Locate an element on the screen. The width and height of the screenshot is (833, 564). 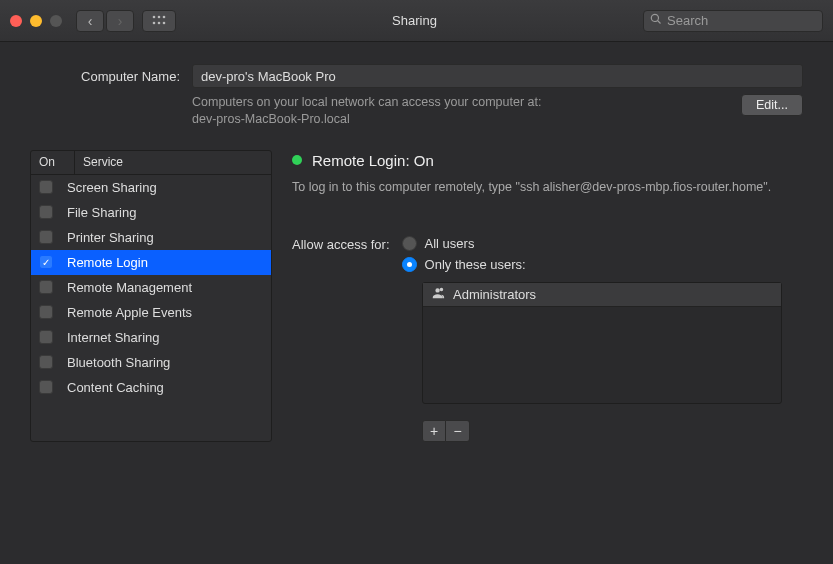
plus-icon: + is located at coordinates (434, 431).